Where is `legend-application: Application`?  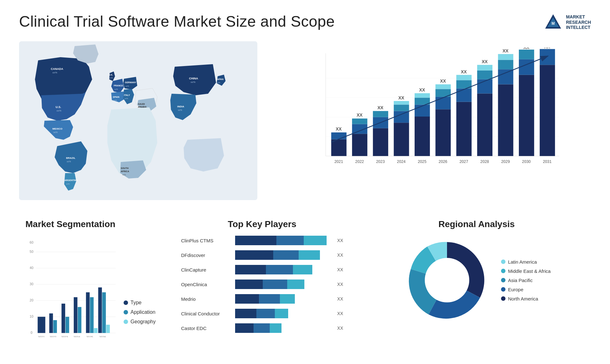
legend-application: Application is located at coordinates (140, 312).